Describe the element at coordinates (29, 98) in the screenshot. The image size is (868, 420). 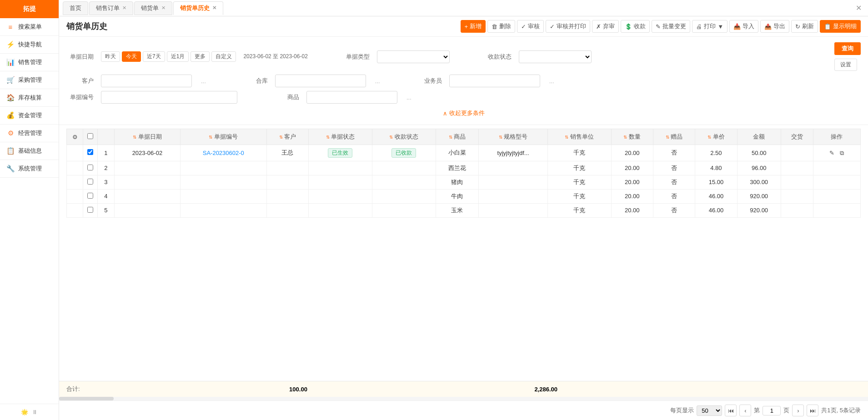
I see `sidebar-item-inventory: 🏠 库存核算` at that location.